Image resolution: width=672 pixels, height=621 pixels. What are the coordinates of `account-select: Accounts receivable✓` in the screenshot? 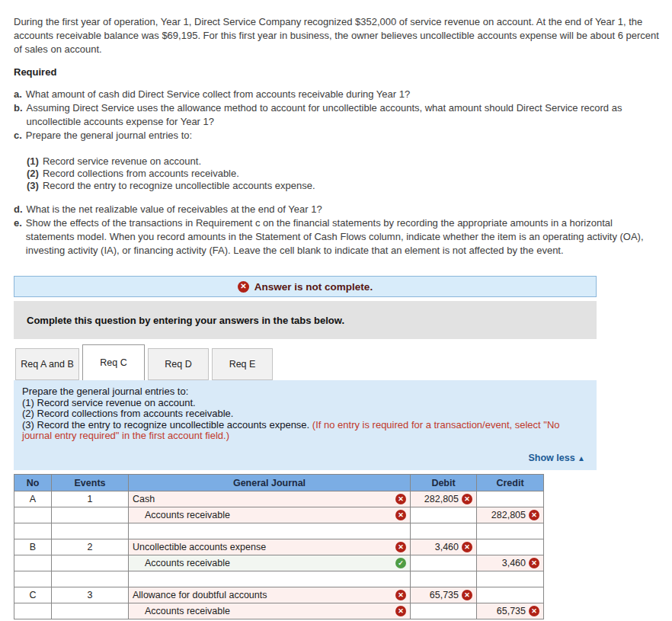 It's located at (270, 563).